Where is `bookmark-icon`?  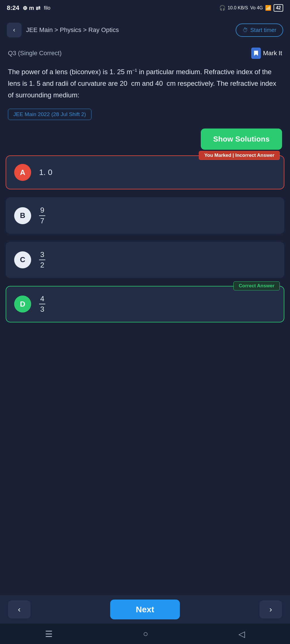 bookmark-icon is located at coordinates (256, 53).